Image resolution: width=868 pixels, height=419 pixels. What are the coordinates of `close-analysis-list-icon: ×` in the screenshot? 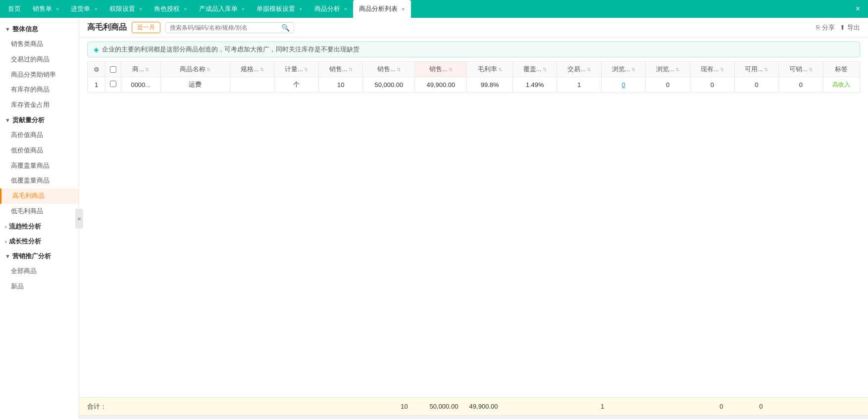 It's located at (403, 9).